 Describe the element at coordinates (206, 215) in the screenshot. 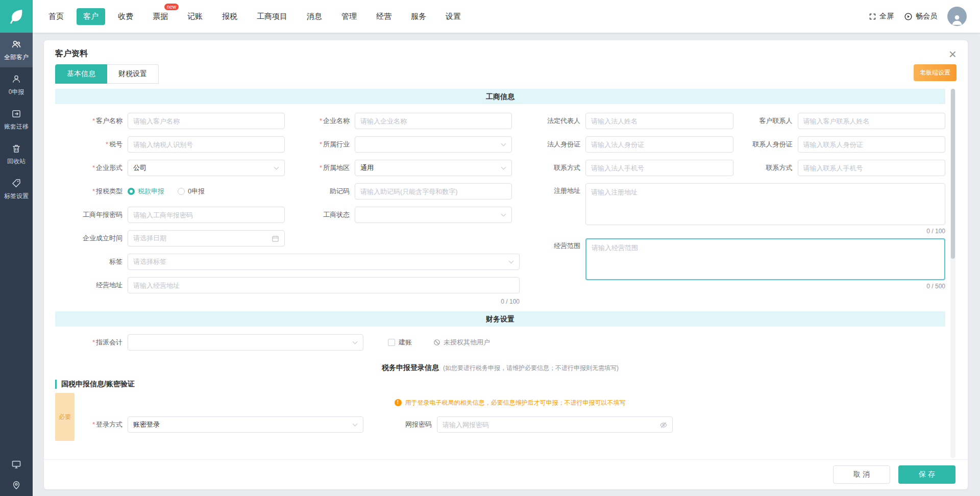

I see `annual-report-password-input` at that location.